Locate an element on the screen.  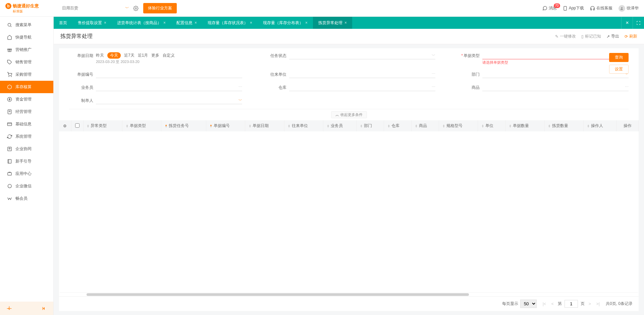
batch-edit-button: ✎ 一键修改 is located at coordinates (566, 36).